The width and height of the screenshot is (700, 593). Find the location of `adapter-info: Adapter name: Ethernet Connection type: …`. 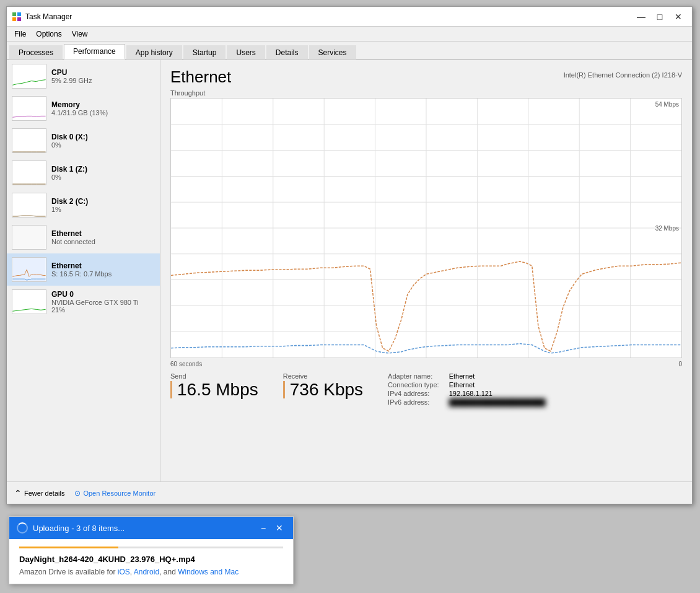

adapter-info: Adapter name: Ethernet Connection type: … is located at coordinates (466, 389).